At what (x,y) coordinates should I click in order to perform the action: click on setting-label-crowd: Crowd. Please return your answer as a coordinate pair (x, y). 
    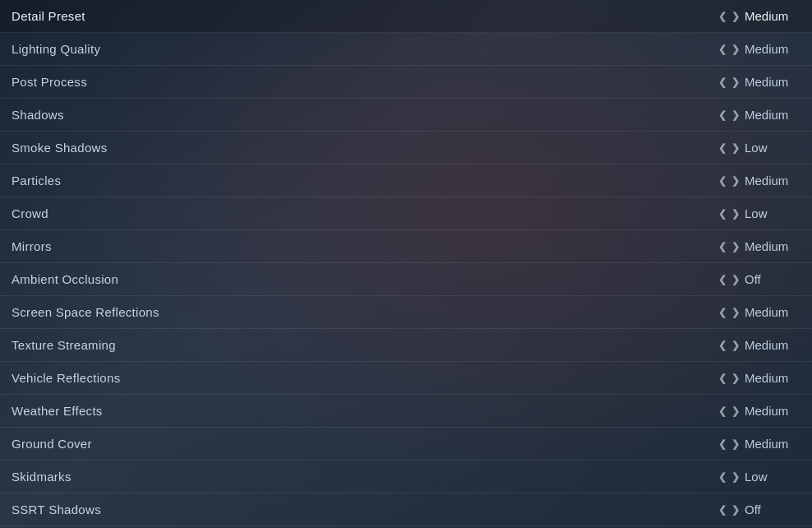
    Looking at the image, I should click on (30, 214).